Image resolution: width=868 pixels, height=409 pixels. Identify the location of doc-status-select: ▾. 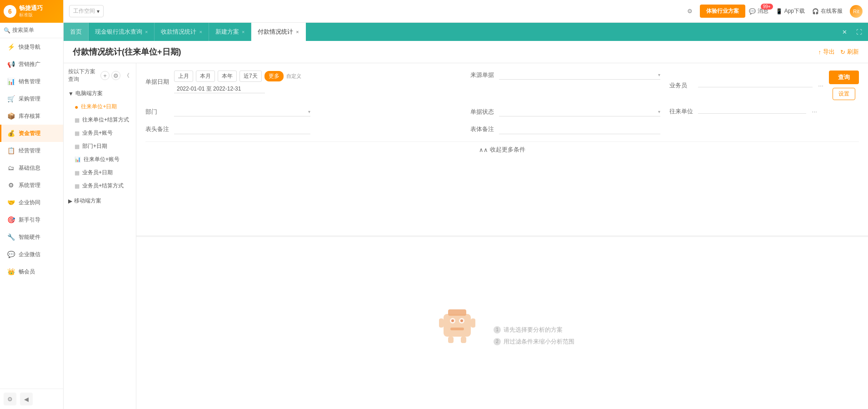
(579, 112).